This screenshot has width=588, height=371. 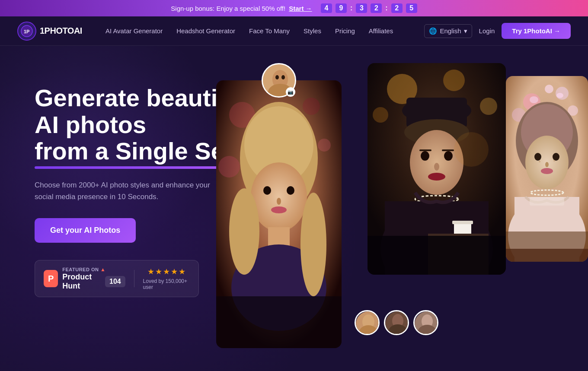 I want to click on nav-links: AI Avatar Generator Headshot Generator F…, so click(x=262, y=31).